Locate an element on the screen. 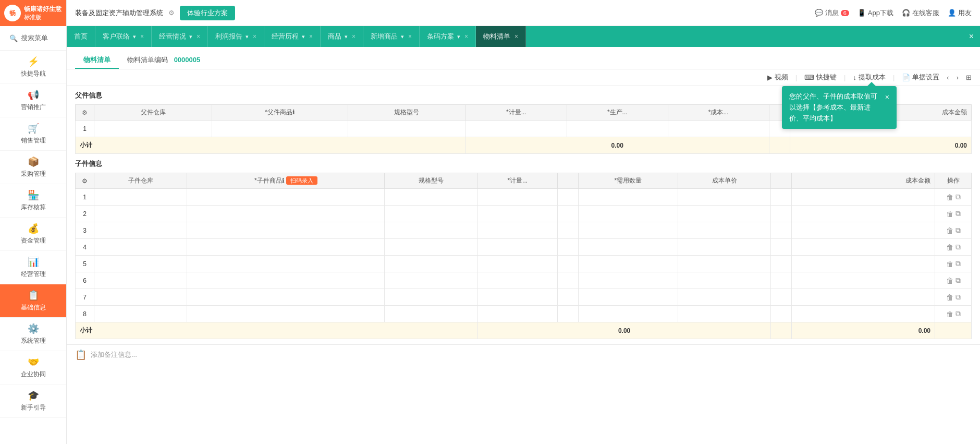 The image size is (980, 444). nav-tab-product: 商品 ▾ × is located at coordinates (342, 37).